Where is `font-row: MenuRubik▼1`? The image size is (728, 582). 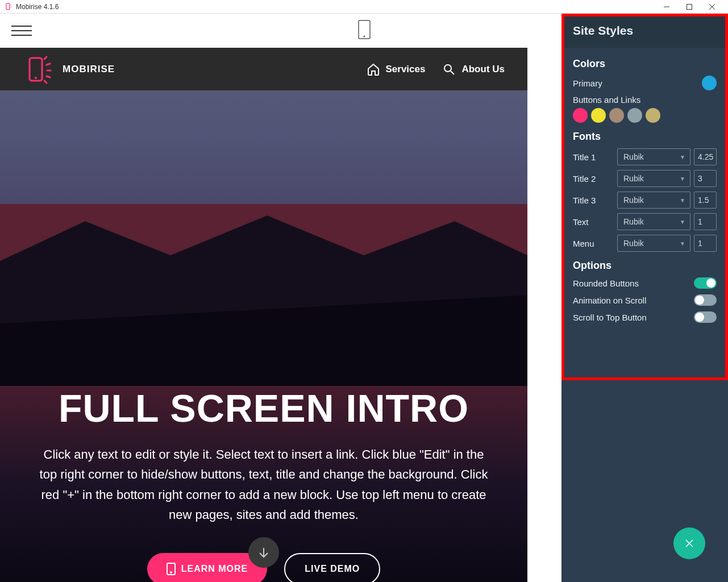 font-row: MenuRubik▼1 is located at coordinates (644, 243).